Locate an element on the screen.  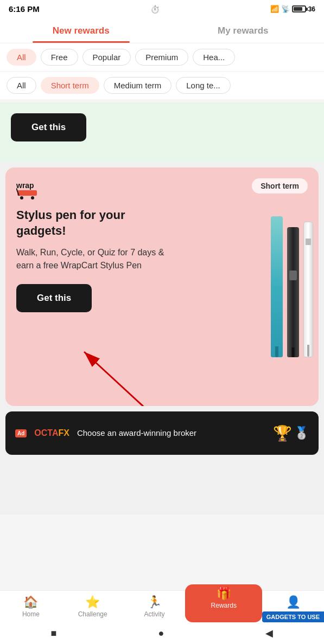
filter-term-all: All is located at coordinates (22, 86).